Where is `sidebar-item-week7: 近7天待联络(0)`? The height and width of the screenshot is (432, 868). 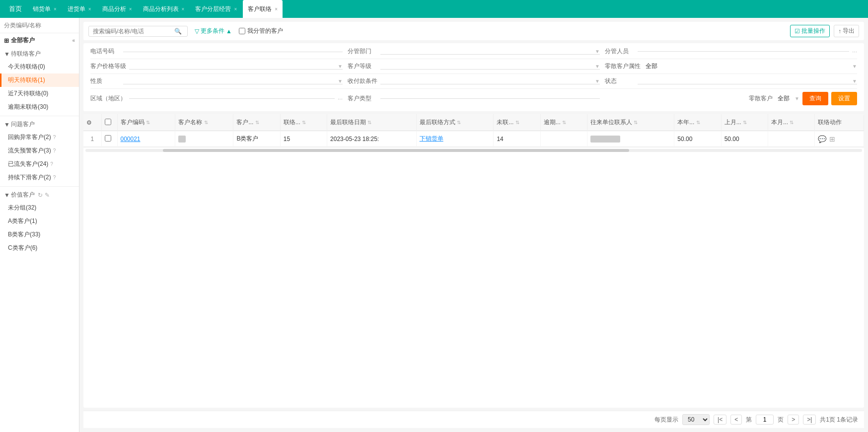
sidebar-item-week7: 近7天待联络(0) is located at coordinates (40, 93).